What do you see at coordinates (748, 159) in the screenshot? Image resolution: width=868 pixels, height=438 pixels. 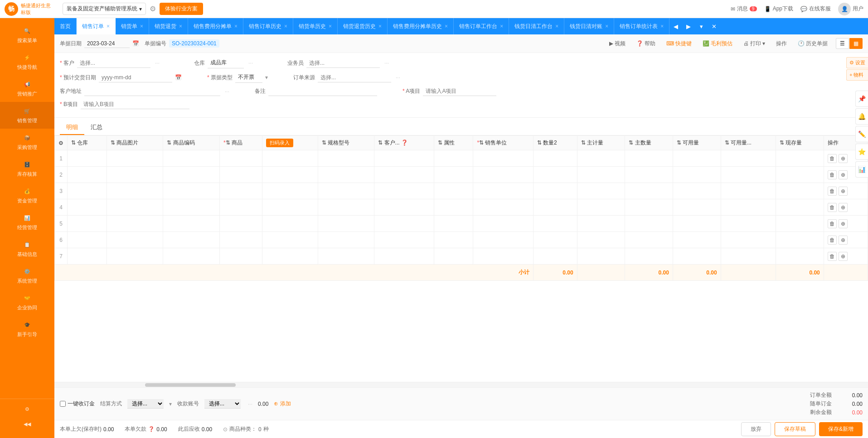 I see `row-1-available2` at bounding box center [748, 159].